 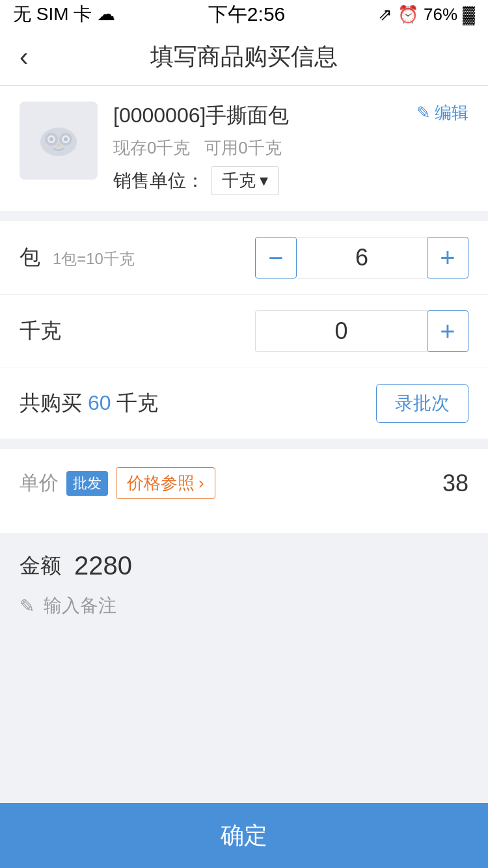 What do you see at coordinates (239, 181) in the screenshot?
I see `unit-value: 千克` at bounding box center [239, 181].